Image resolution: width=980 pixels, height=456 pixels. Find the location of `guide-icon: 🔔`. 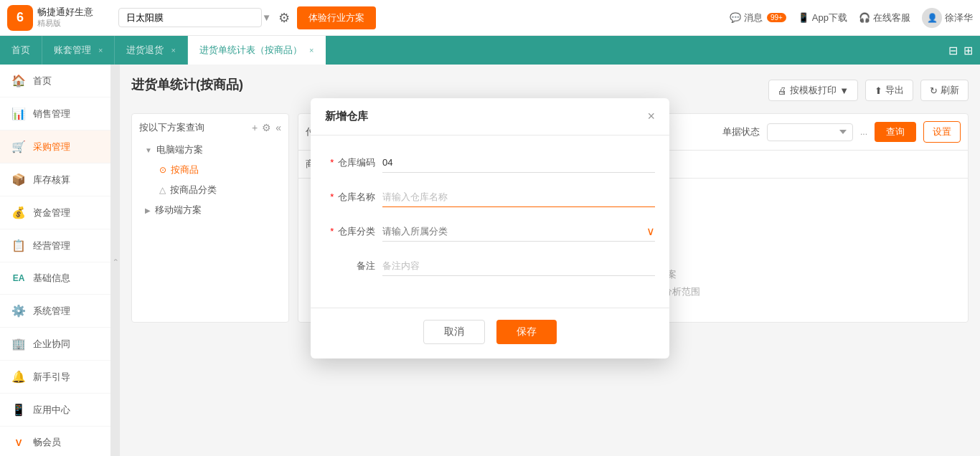

guide-icon: 🔔 is located at coordinates (19, 377).